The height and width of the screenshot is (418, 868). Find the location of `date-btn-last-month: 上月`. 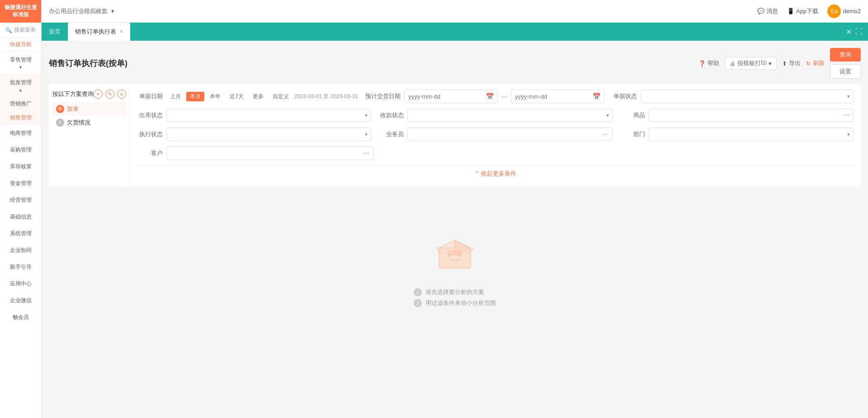

date-btn-last-month: 上月 is located at coordinates (175, 97).